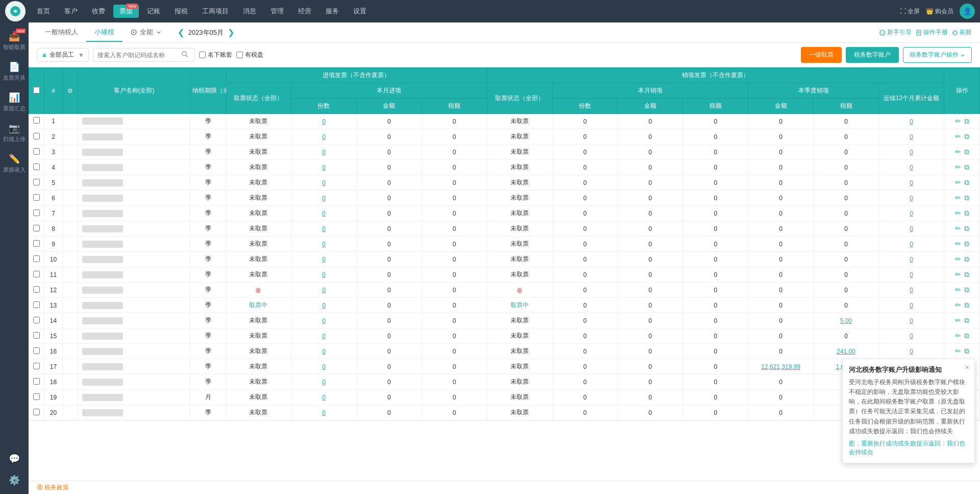  What do you see at coordinates (70, 91) in the screenshot?
I see `th-settings-icon: ⚙` at bounding box center [70, 91].